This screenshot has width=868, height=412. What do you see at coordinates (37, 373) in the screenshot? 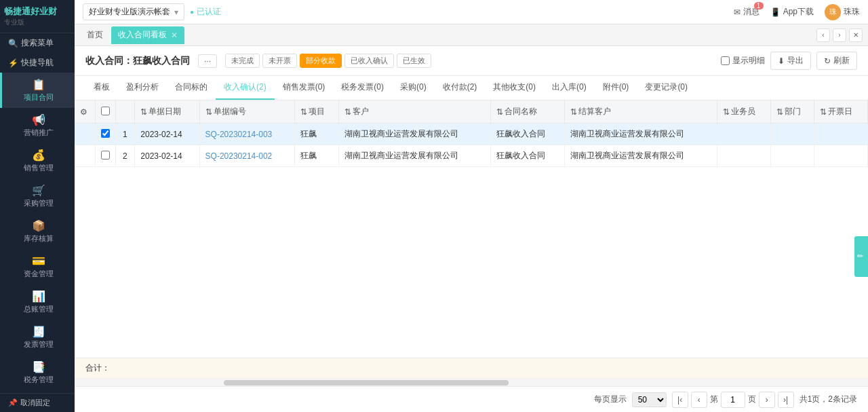
I see `sidebar-item-tax: 📑 税务管理` at bounding box center [37, 373].